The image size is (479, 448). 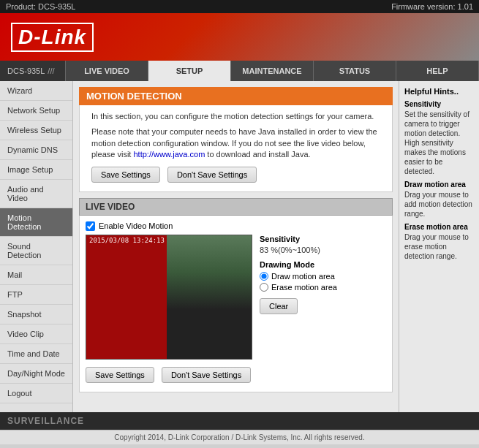 What do you see at coordinates (33, 71) in the screenshot?
I see `nav-product-tab: DCS-935L ///` at bounding box center [33, 71].